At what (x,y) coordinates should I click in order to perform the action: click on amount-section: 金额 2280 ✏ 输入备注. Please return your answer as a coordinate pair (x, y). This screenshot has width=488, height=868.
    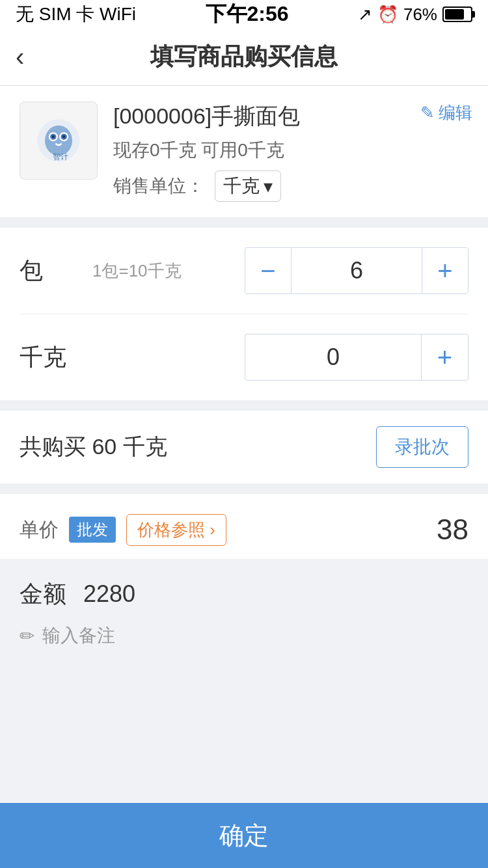
    Looking at the image, I should click on (244, 610).